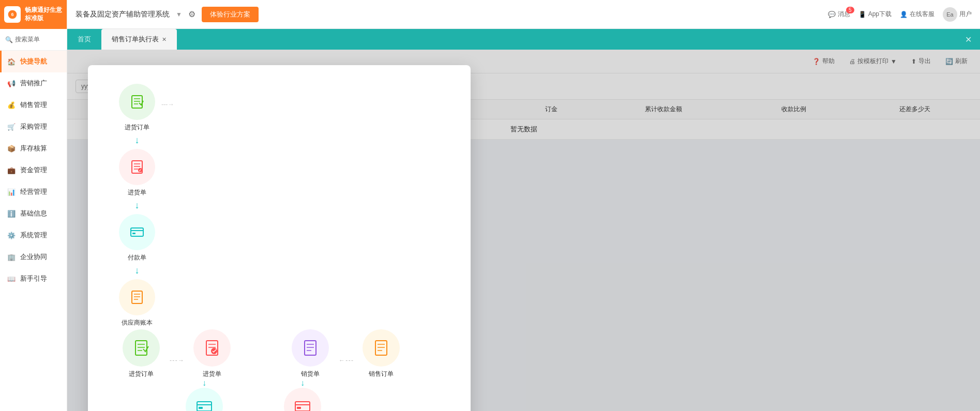 The image size is (980, 411). Describe the element at coordinates (168, 102) in the screenshot. I see `dashed-arrow-right-1: - - - →` at that location.